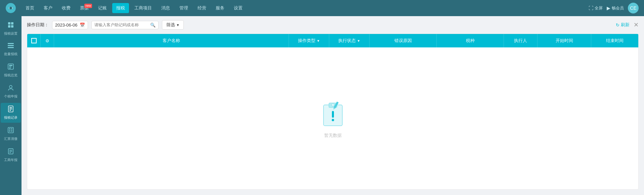  I want to click on annual-calc-icon, so click(11, 131).